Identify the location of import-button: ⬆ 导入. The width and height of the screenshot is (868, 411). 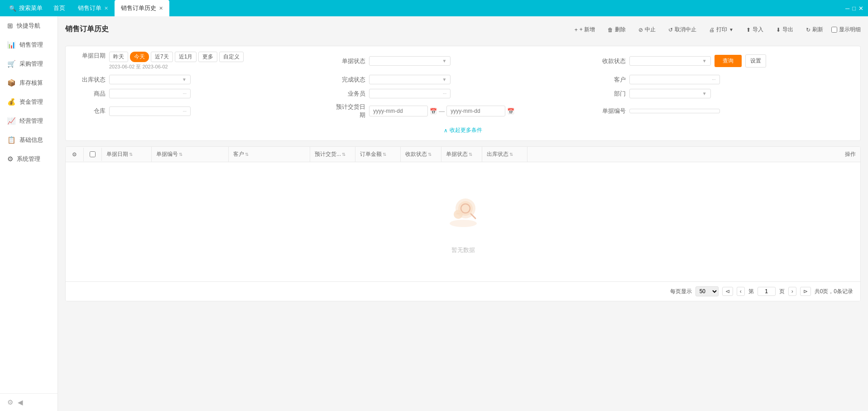
(755, 30).